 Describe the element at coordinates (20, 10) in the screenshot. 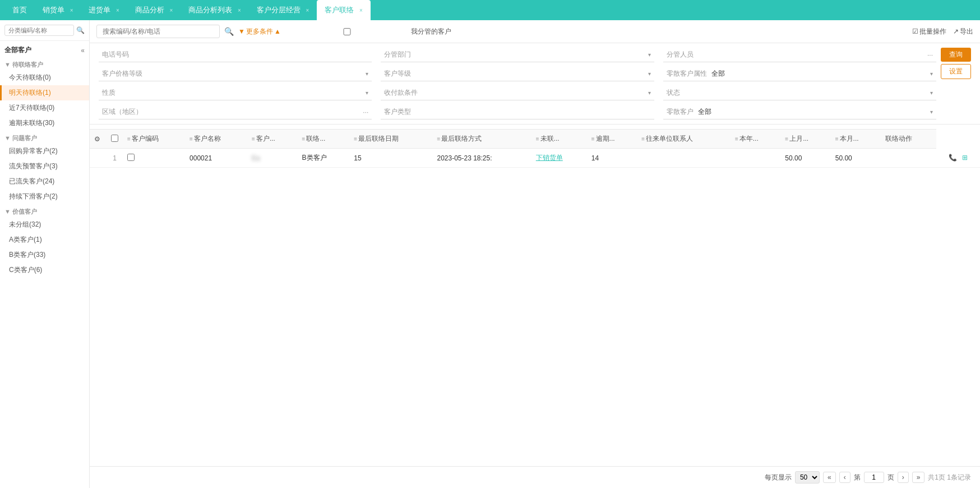

I see `nav-home: 首页` at that location.